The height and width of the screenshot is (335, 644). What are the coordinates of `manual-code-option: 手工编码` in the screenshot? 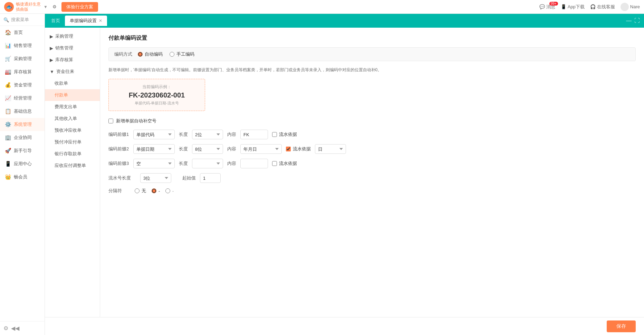 It's located at (182, 54).